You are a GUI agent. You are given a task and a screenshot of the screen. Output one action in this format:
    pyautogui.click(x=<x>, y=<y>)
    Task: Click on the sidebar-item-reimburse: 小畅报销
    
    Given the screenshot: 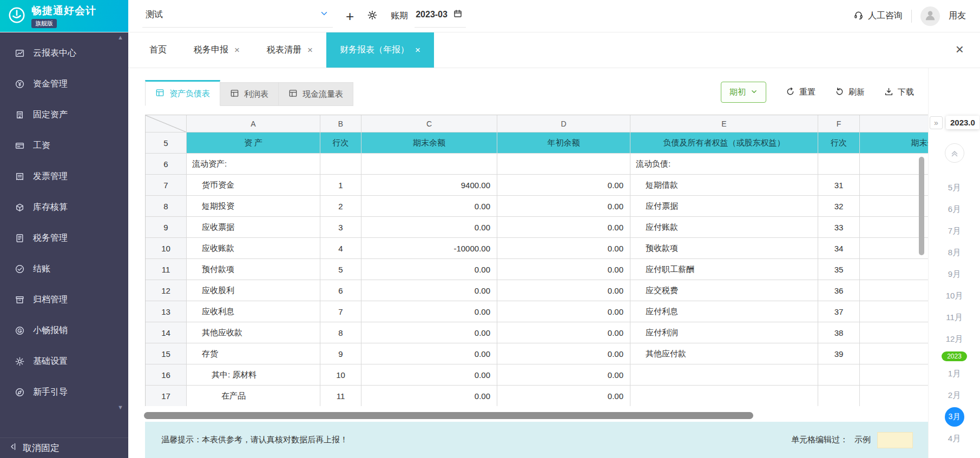 What is the action you would take?
    pyautogui.click(x=64, y=331)
    